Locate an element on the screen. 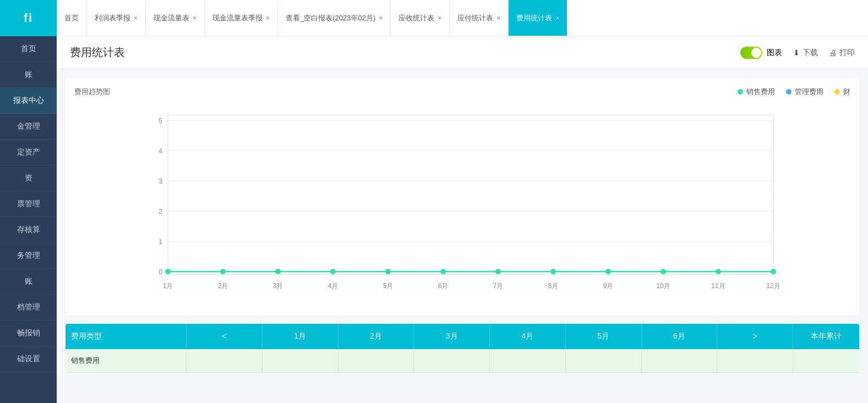 This screenshot has width=868, height=403. tab-close-blank-report: × is located at coordinates (381, 18).